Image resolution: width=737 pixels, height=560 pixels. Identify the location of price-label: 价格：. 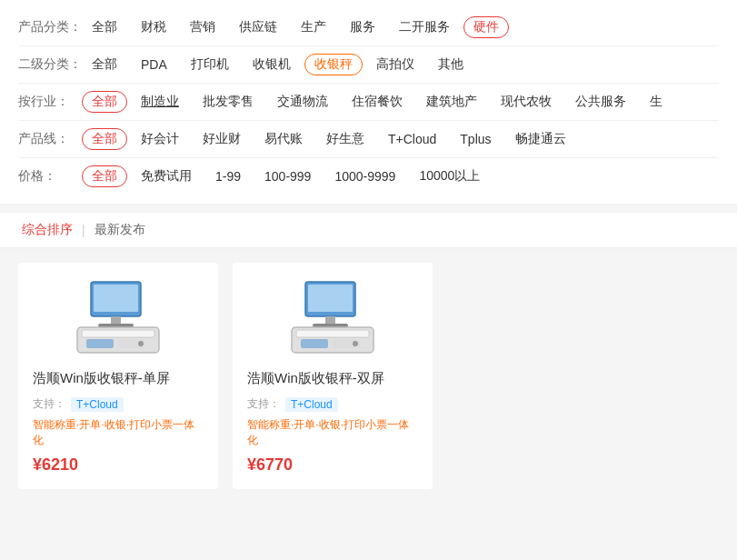
(50, 176).